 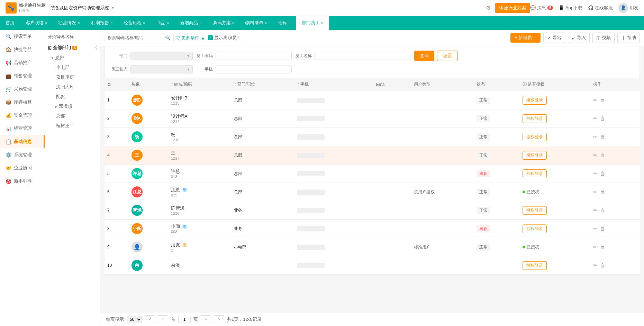 What do you see at coordinates (10, 23) in the screenshot?
I see `nav-item-首页: 首页` at bounding box center [10, 23].